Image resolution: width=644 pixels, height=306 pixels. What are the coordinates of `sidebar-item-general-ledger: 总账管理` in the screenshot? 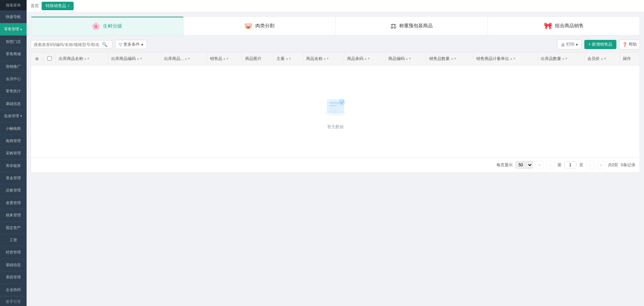 It's located at (13, 190).